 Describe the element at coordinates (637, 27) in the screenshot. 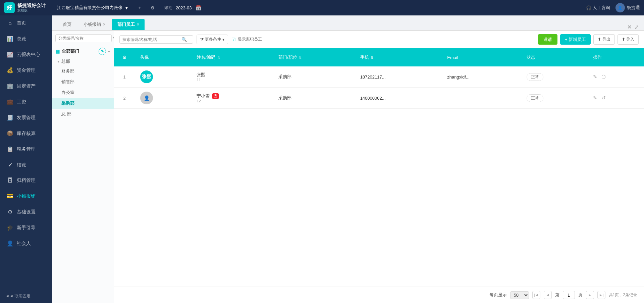

I see `tab-expand-icon: ⤢` at that location.